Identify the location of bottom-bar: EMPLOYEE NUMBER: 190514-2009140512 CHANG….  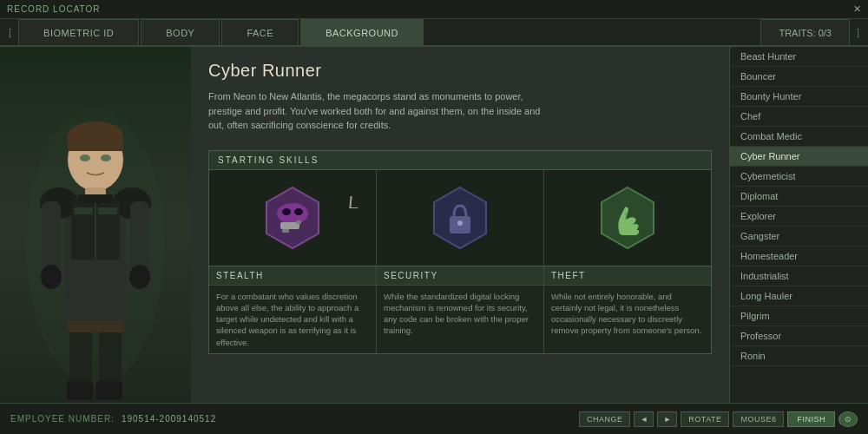
(434, 418).